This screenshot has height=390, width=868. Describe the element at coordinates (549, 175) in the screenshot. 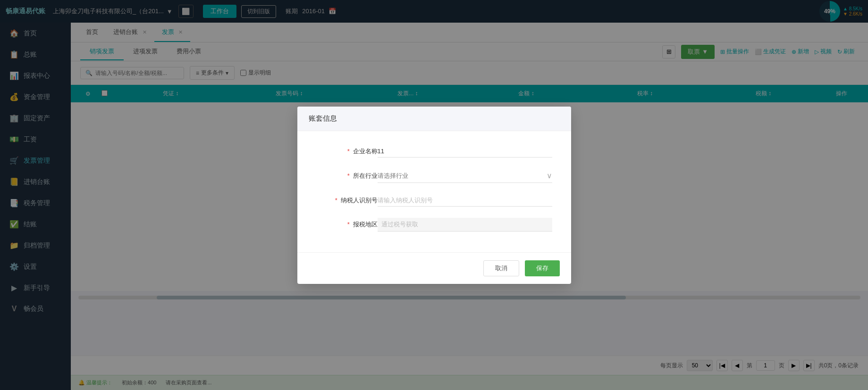

I see `chevron-down-icon: ∨` at that location.